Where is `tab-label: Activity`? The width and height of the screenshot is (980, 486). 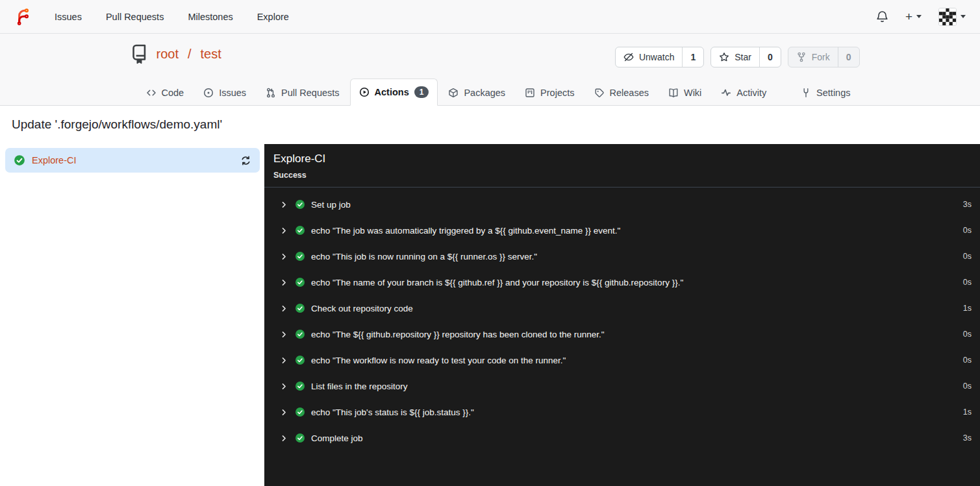
tab-label: Activity is located at coordinates (751, 93).